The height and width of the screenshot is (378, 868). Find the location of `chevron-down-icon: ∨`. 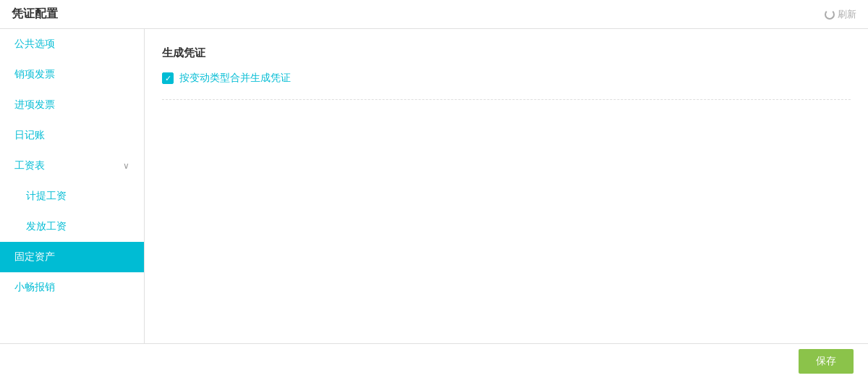

chevron-down-icon: ∨ is located at coordinates (126, 166).